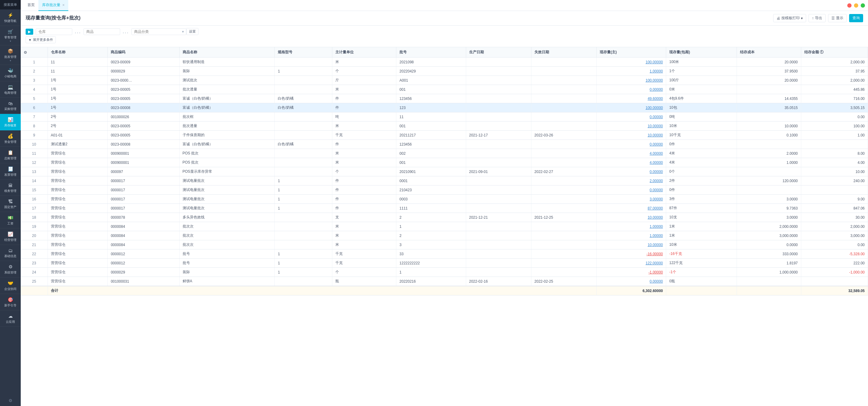 Image resolution: width=868 pixels, height=406 pixels. Describe the element at coordinates (10, 285) in the screenshot. I see `sidebar-item-corp: 🤝企业协同` at that location.